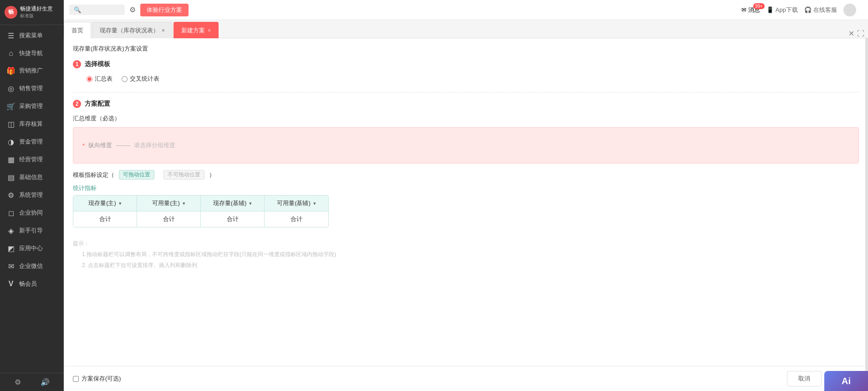 The image size is (868, 391). I want to click on tab-home-label: 首页, so click(77, 31).